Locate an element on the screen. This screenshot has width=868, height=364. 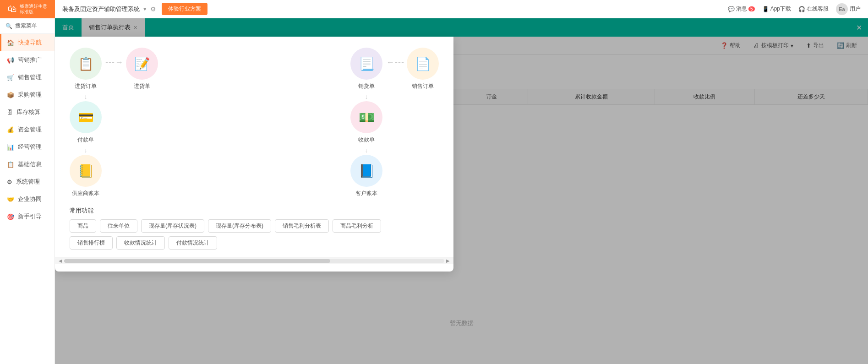
logo-sub: 标准版 is located at coordinates (33, 12).